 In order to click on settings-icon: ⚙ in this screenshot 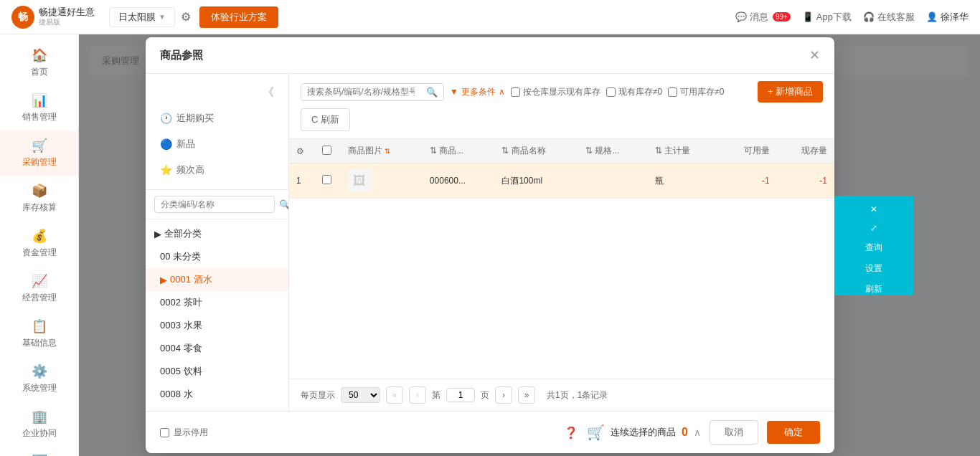, I will do `click(186, 17)`.